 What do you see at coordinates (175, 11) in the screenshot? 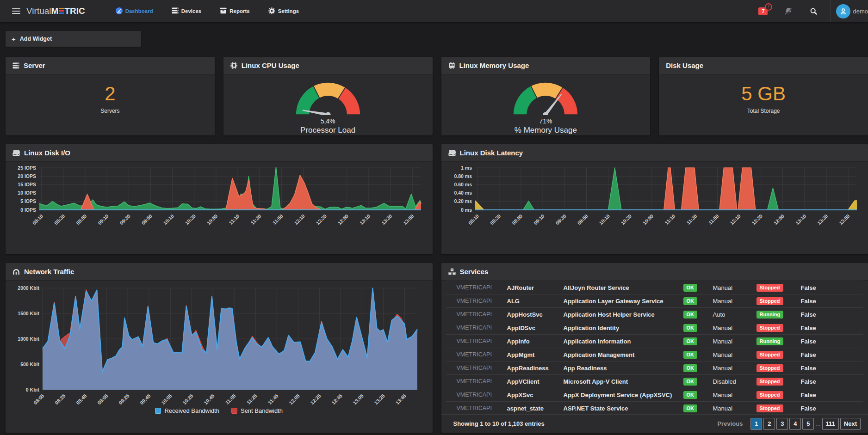
I see `devices-server-icon` at bounding box center [175, 11].